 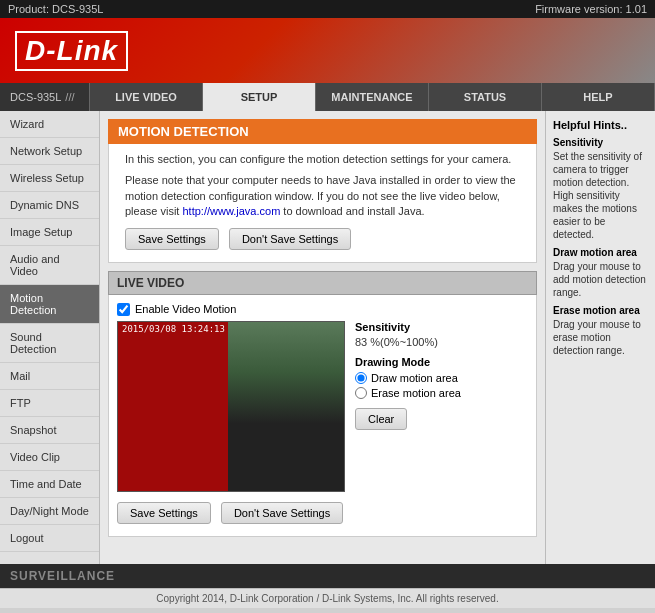 What do you see at coordinates (600, 338) in the screenshot?
I see `hint-erase-text: Drag your mouse to erase motion detectio…` at bounding box center [600, 338].